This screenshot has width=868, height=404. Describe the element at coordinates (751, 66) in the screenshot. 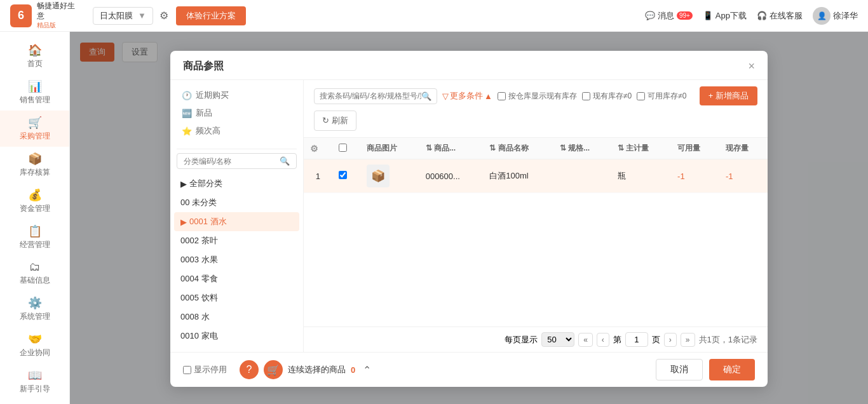

I see `modal-close-button: ×` at that location.